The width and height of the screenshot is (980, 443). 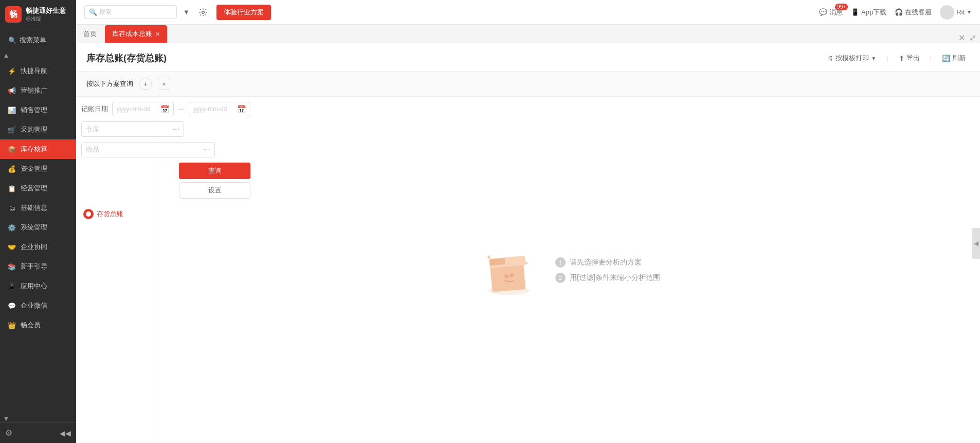 I want to click on filter-bar: 按以下方案查询 + «, so click(x=528, y=84).